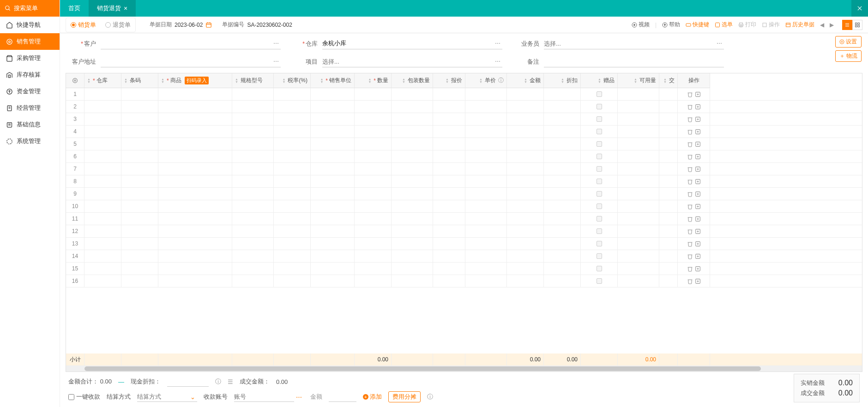  What do you see at coordinates (562, 81) in the screenshot?
I see `col-header-12: ▲▼折扣` at bounding box center [562, 81].